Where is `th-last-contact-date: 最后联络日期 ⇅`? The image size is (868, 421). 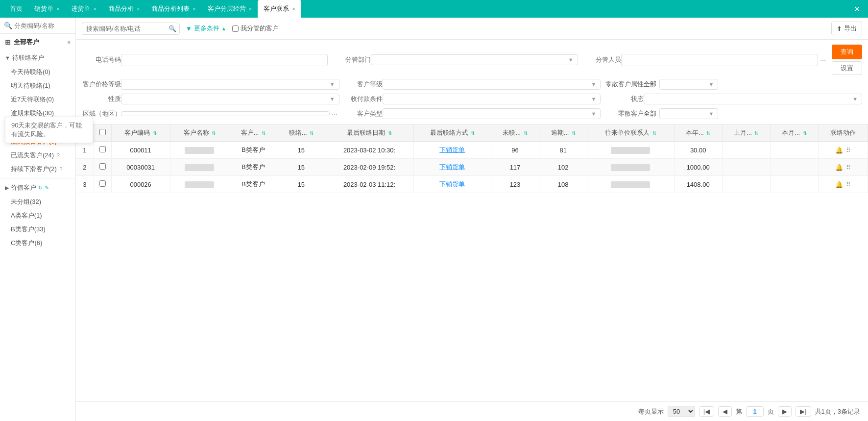
th-last-contact-date: 最后联络日期 ⇅ is located at coordinates (369, 133).